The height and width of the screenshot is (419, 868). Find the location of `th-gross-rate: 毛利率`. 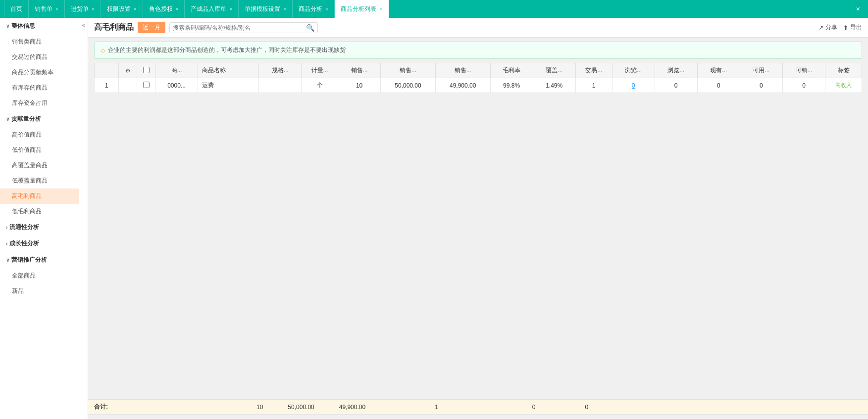

th-gross-rate: 毛利率 is located at coordinates (511, 71).